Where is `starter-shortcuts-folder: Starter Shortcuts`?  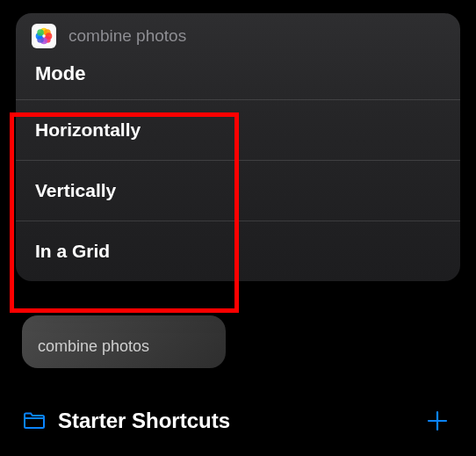 starter-shortcuts-folder: Starter Shortcuts is located at coordinates (126, 421).